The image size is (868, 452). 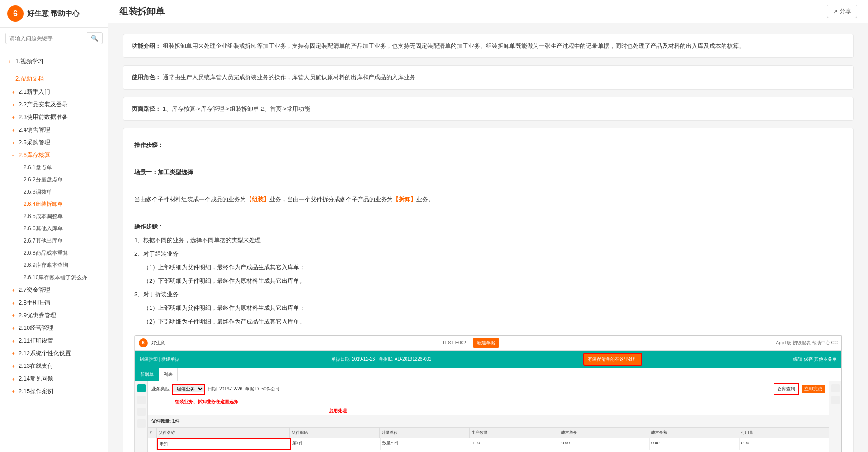 What do you see at coordinates (425, 444) in the screenshot?
I see `mock-row-qty1: 数量+1件` at bounding box center [425, 444].